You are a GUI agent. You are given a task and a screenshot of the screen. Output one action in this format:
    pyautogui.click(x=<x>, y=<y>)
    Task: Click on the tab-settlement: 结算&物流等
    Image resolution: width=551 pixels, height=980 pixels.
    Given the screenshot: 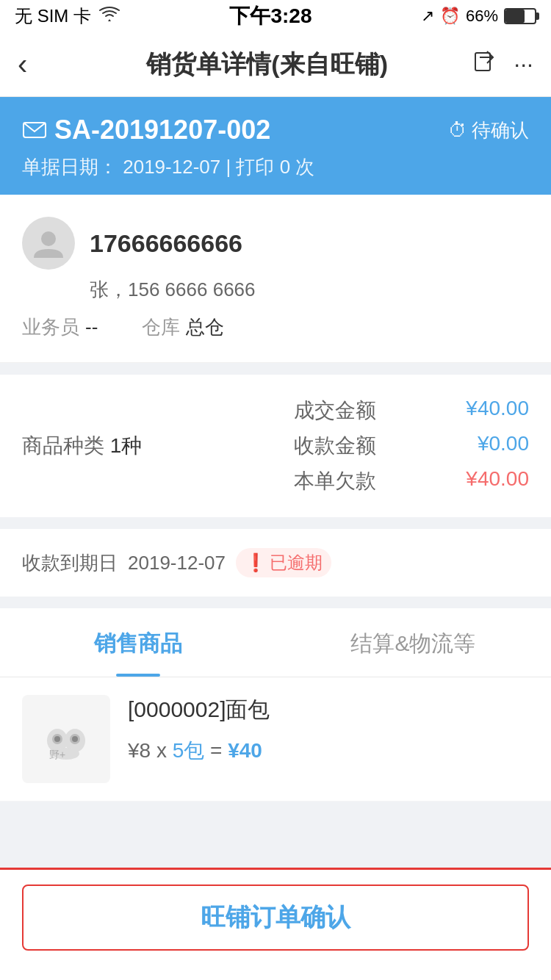 What is the action you would take?
    pyautogui.click(x=413, y=642)
    